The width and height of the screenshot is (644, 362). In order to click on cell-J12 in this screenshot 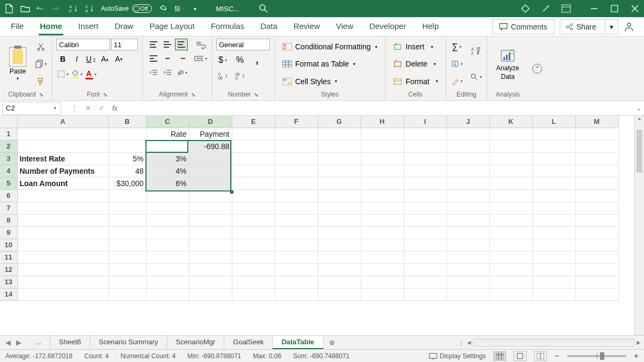, I will do `click(468, 269)`.